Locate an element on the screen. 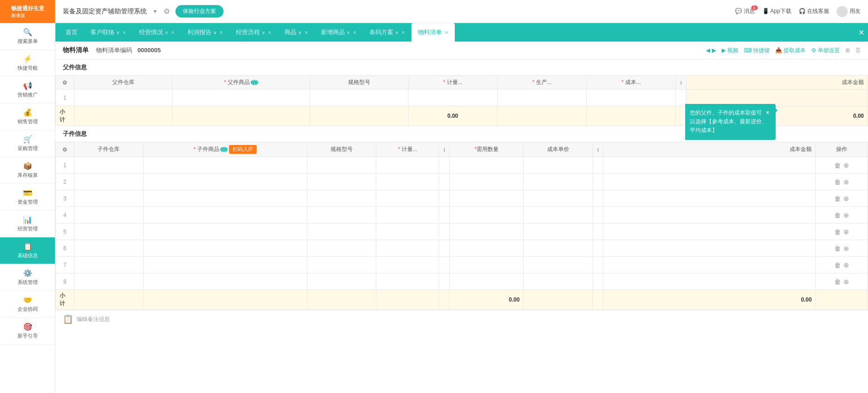  sidebar-item-system: ⚙️ 系统管理 is located at coordinates (28, 278).